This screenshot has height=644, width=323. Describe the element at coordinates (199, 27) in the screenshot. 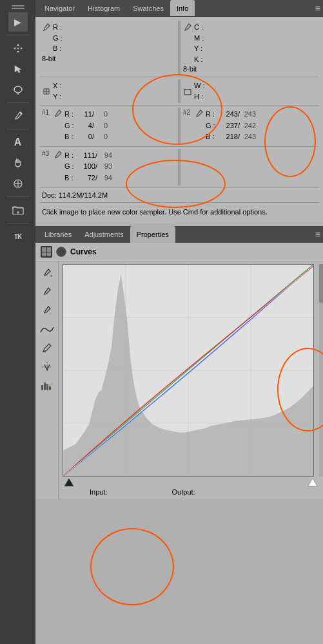

I see `c-label: C :` at that location.